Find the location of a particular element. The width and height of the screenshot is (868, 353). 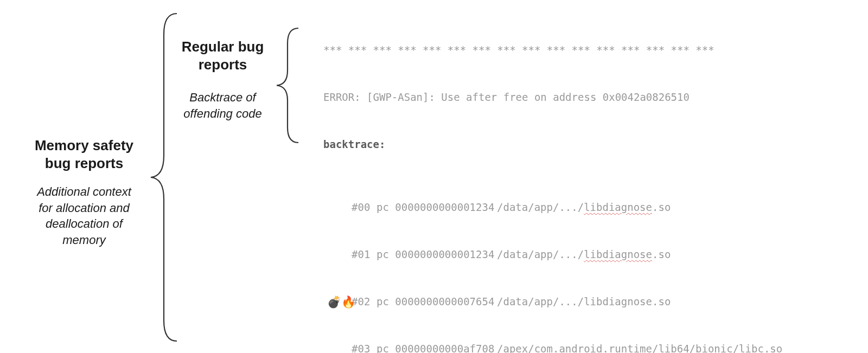

bomb-fire-icon: 💣🔥 is located at coordinates (341, 301).